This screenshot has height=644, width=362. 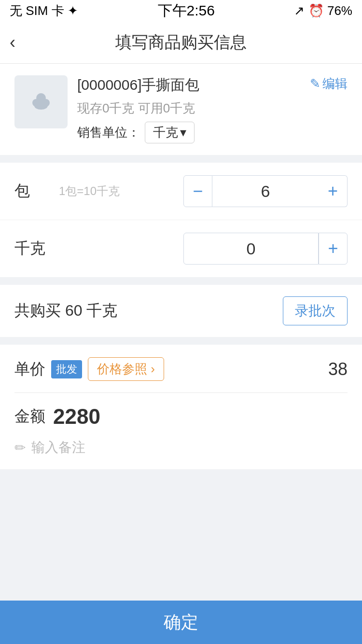 What do you see at coordinates (89, 369) in the screenshot?
I see `price-left: 单价 批发 价格参照 ›` at bounding box center [89, 369].